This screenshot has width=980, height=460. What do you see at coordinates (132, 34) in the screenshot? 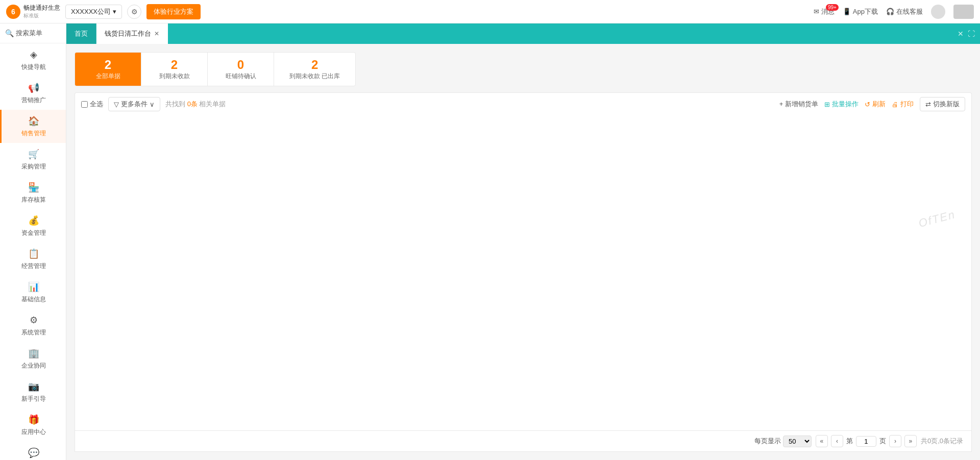
I see `tab-workbench: 钱货日清工作台 ✕` at bounding box center [132, 34].